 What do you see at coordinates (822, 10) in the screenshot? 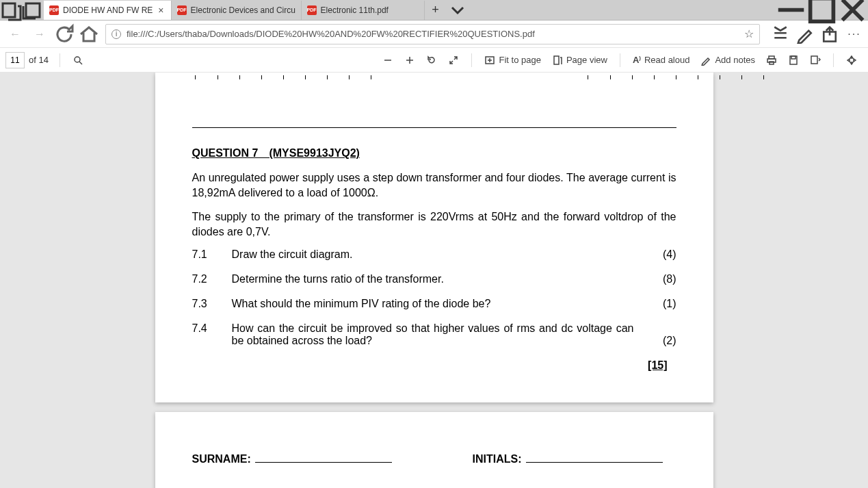
I see `window-maximize-icon` at bounding box center [822, 10].